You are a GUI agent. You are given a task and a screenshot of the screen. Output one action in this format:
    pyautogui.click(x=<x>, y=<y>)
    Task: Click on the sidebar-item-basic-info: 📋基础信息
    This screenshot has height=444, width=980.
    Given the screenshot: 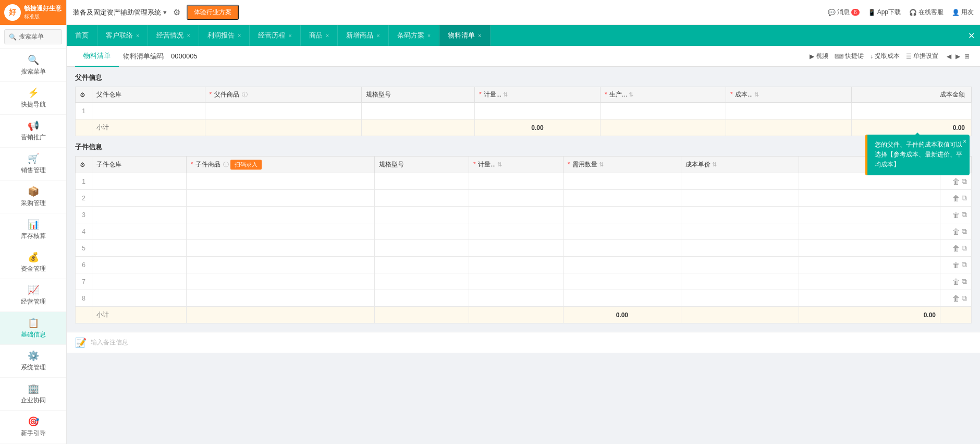 What is the action you would take?
    pyautogui.click(x=33, y=329)
    